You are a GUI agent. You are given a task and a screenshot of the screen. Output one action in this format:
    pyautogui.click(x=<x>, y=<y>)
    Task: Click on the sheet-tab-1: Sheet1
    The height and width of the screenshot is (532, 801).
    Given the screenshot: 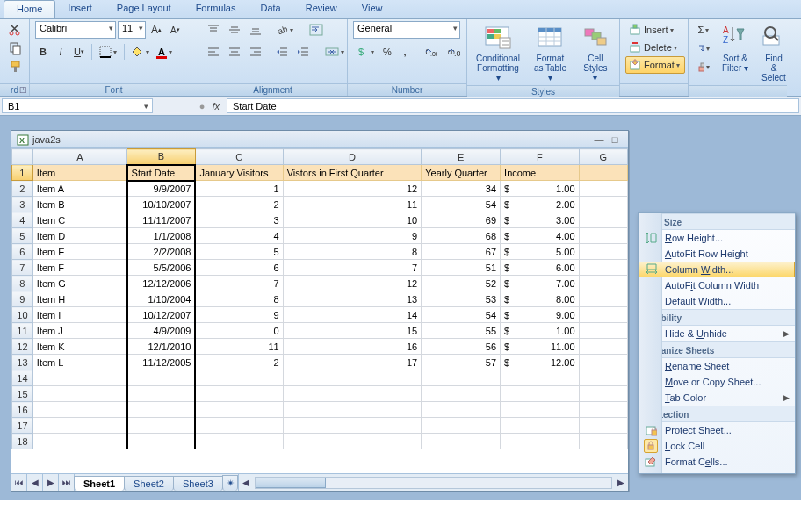 What is the action you would take?
    pyautogui.click(x=99, y=483)
    